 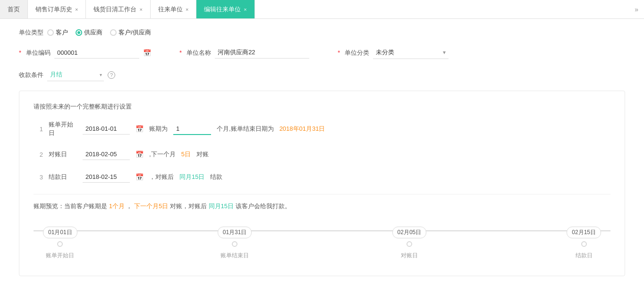 I want to click on period-end-date: 2018年01月31日, so click(x=302, y=129).